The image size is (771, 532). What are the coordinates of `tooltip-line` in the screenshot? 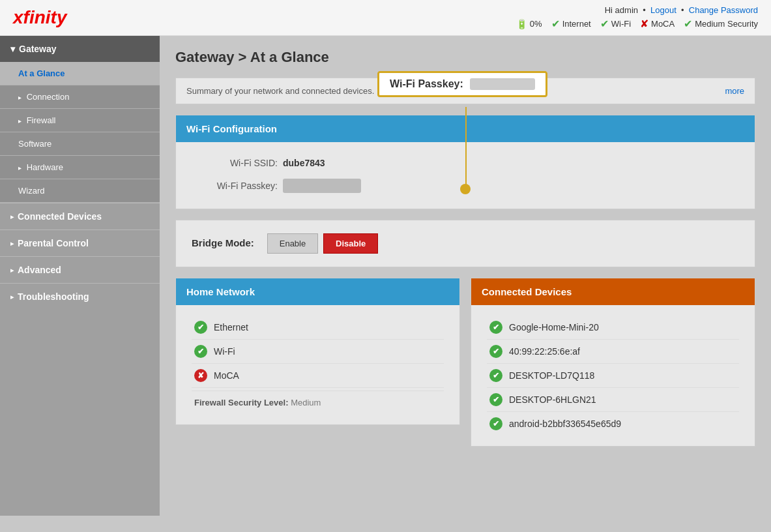 It's located at (466, 146).